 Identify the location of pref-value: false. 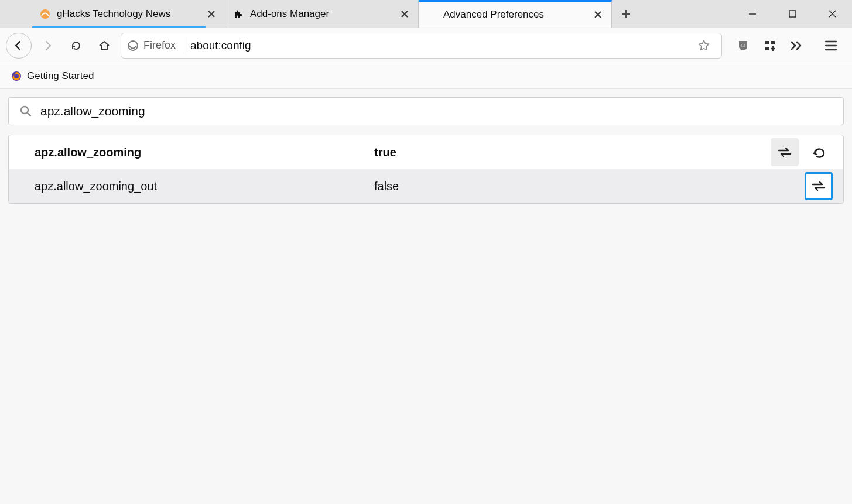
(589, 186).